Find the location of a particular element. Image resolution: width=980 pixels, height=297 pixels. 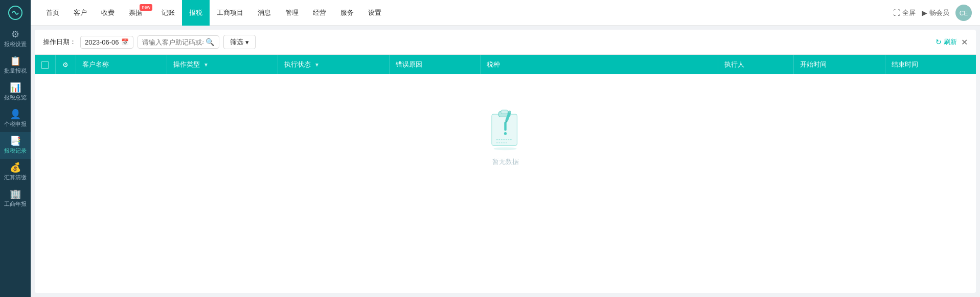

th-exec-status: 执行状态 ▼ is located at coordinates (333, 65).